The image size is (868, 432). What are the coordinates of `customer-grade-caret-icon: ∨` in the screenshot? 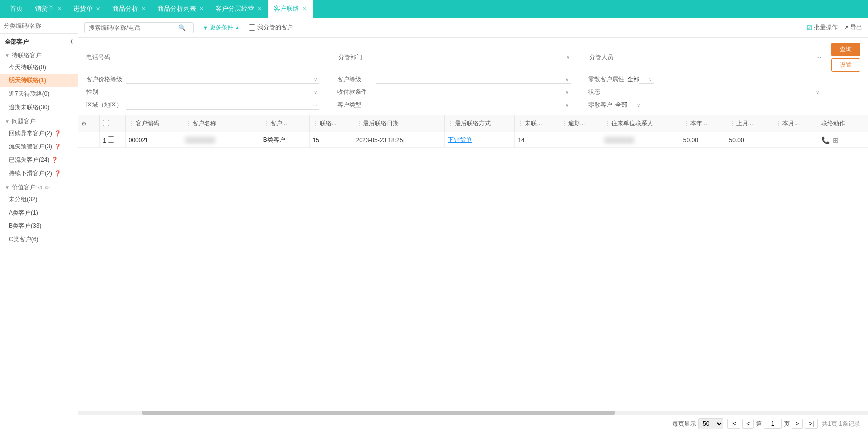 It's located at (567, 79).